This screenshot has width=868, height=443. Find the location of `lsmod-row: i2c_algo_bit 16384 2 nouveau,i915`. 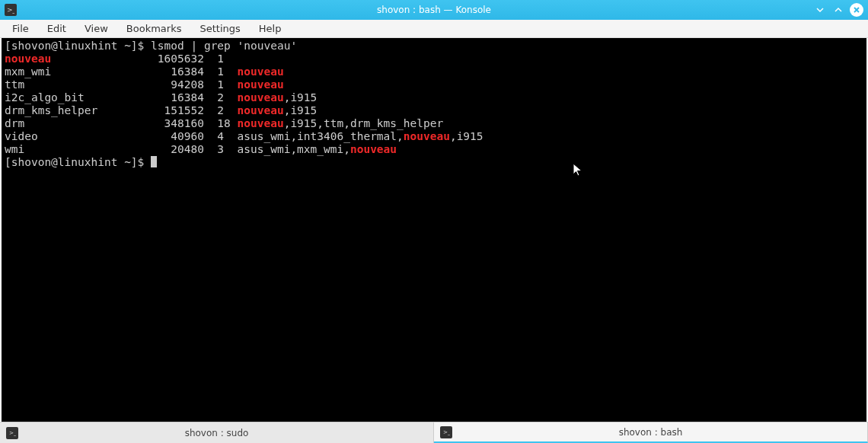

lsmod-row: i2c_algo_bit 16384 2 nouveau,i915 is located at coordinates (161, 97).